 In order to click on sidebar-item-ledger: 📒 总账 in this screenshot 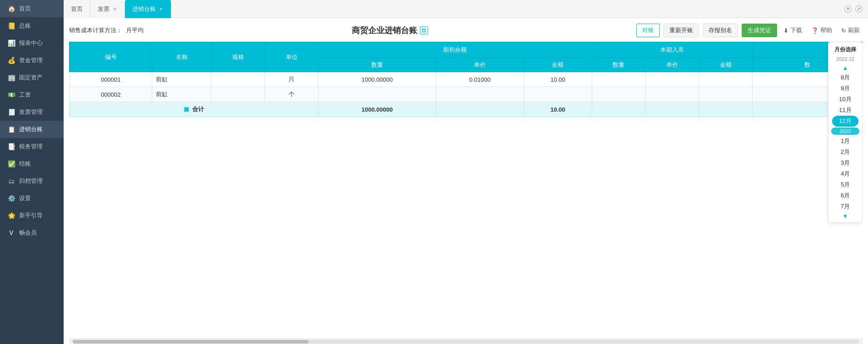, I will do `click(32, 26)`.